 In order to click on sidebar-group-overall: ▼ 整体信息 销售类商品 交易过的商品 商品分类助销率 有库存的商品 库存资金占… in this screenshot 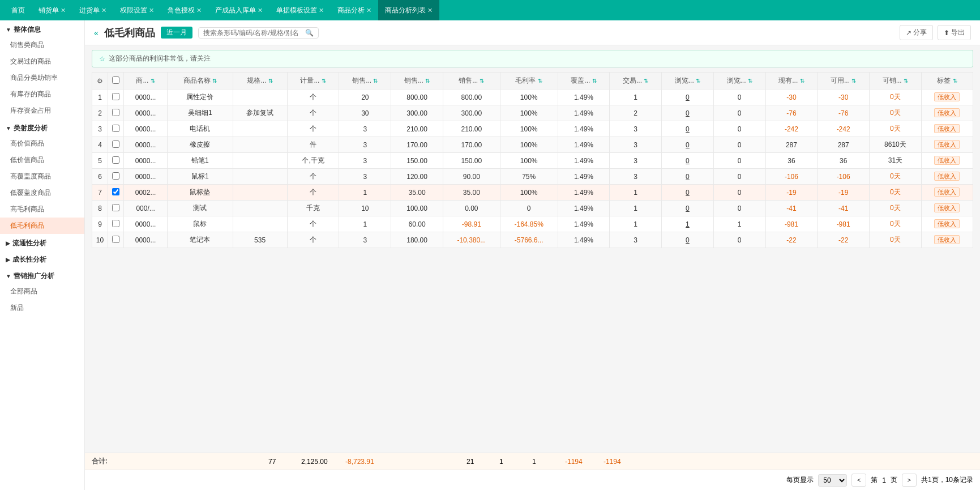, I will do `click(42, 70)`.